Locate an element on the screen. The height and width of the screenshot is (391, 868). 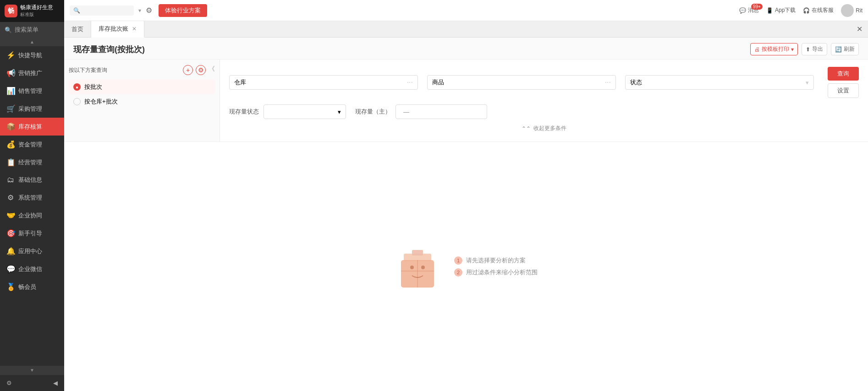
topbar-search-input is located at coordinates (101, 11).